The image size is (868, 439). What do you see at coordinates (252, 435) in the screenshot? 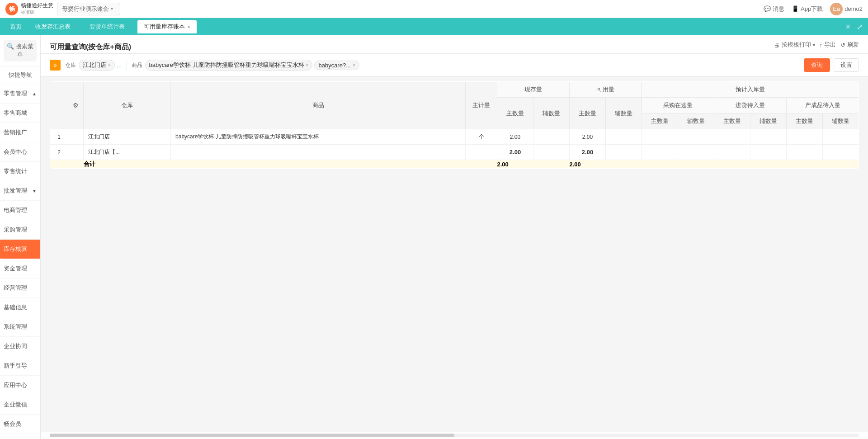
I see `scrollbar-thumb` at bounding box center [252, 435].